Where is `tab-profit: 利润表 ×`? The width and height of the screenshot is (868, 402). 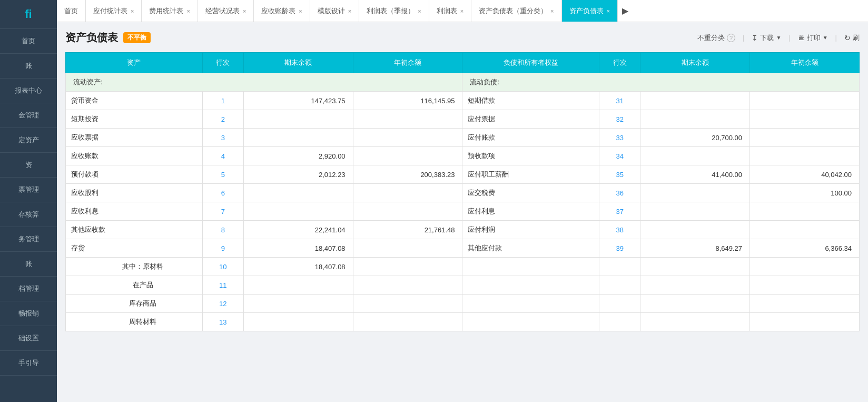 tab-profit: 利润表 × is located at coordinates (450, 11).